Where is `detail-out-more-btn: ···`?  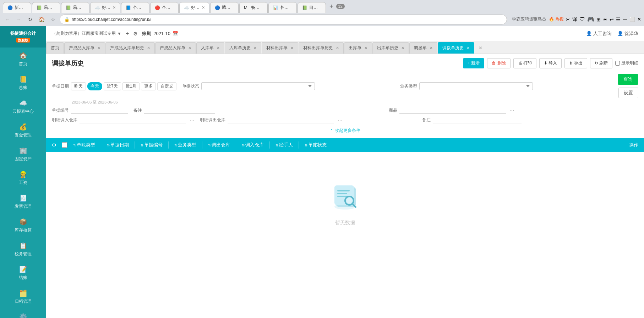 detail-out-more-btn: ··· is located at coordinates (340, 120).